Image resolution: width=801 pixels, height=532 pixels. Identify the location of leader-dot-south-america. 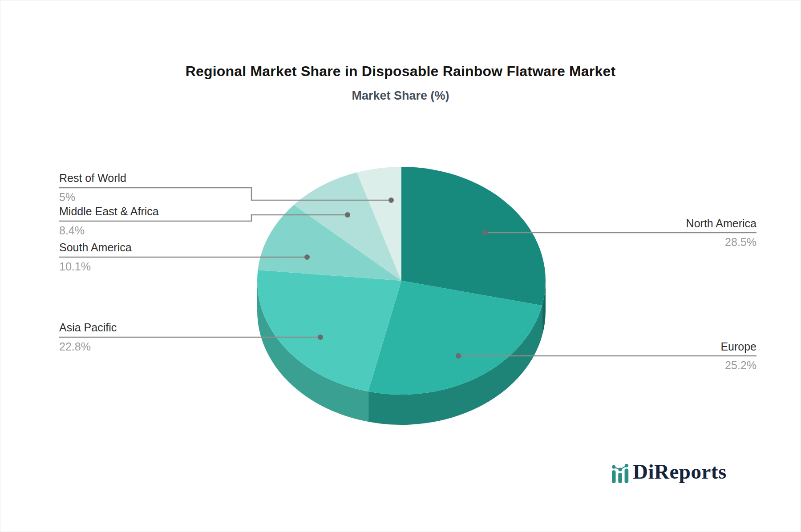
(307, 257).